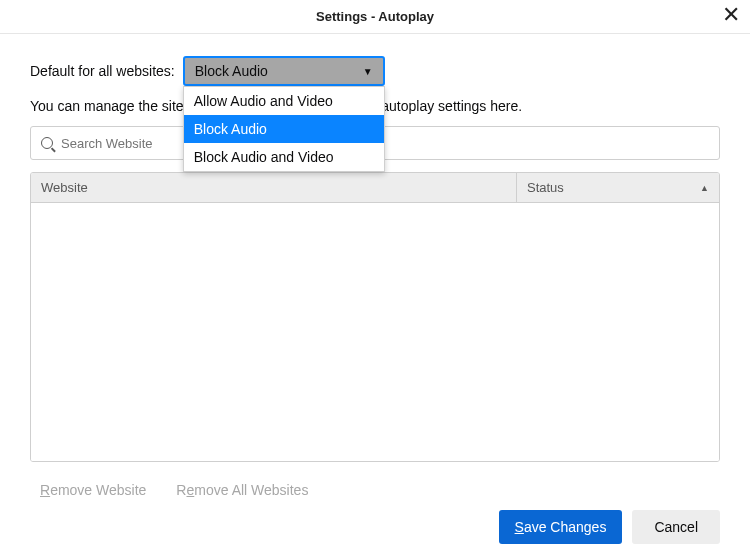 The width and height of the screenshot is (750, 558). What do you see at coordinates (618, 188) in the screenshot?
I see `column-header-status: Status ▲` at bounding box center [618, 188].